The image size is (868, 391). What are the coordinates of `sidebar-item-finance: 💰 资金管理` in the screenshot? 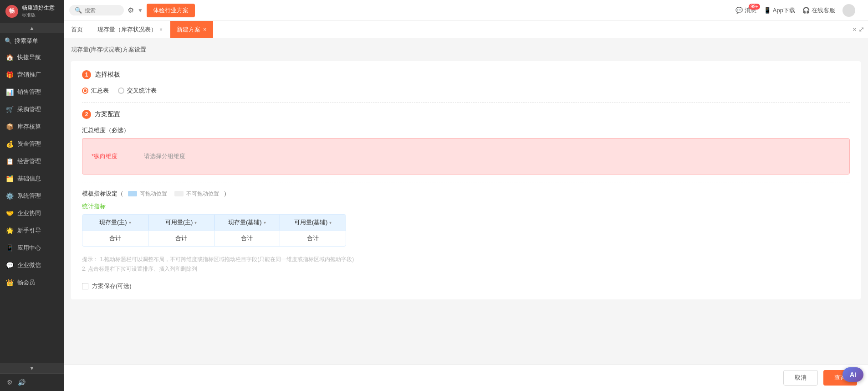 It's located at (32, 144).